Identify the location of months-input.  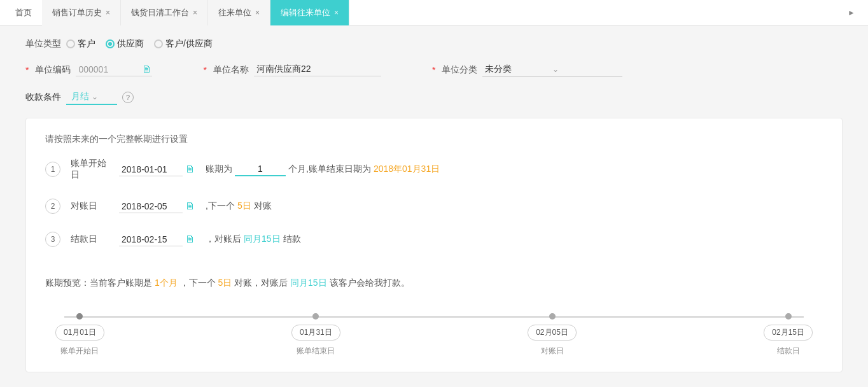
(260, 169).